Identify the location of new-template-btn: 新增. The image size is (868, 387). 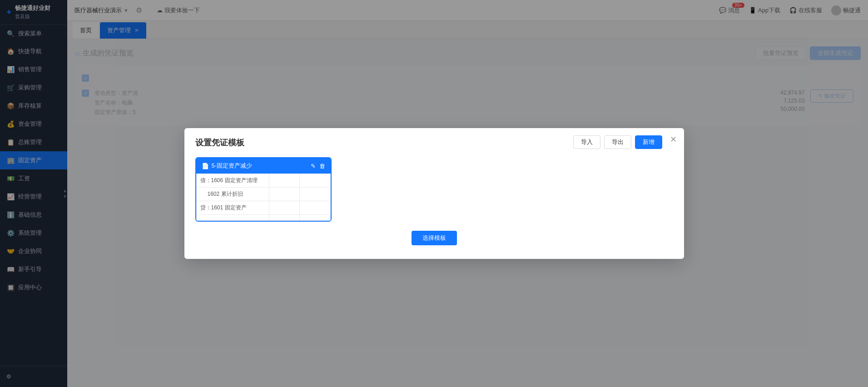
(649, 142).